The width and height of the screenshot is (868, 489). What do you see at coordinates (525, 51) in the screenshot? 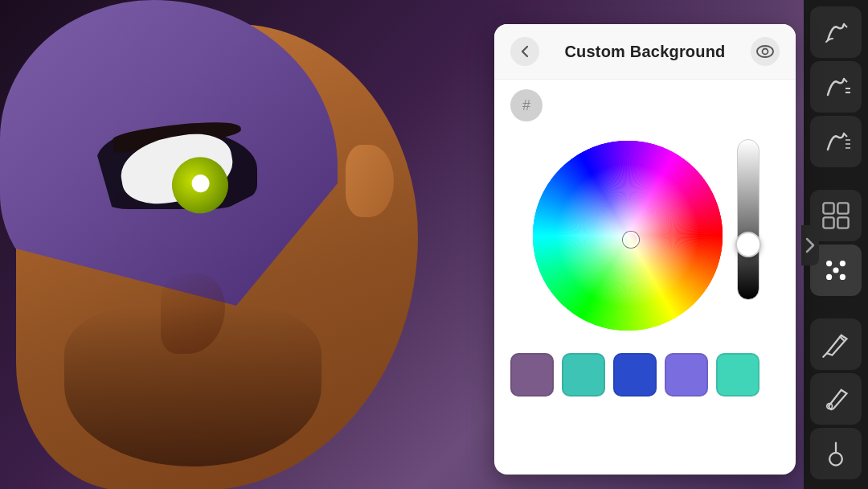
I see `back-button` at bounding box center [525, 51].